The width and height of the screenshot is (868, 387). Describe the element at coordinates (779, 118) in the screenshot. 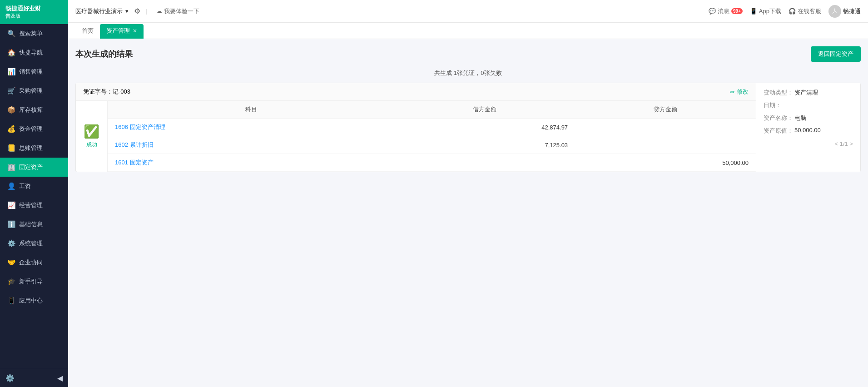

I see `asset-name-label: 资产名称：` at that location.